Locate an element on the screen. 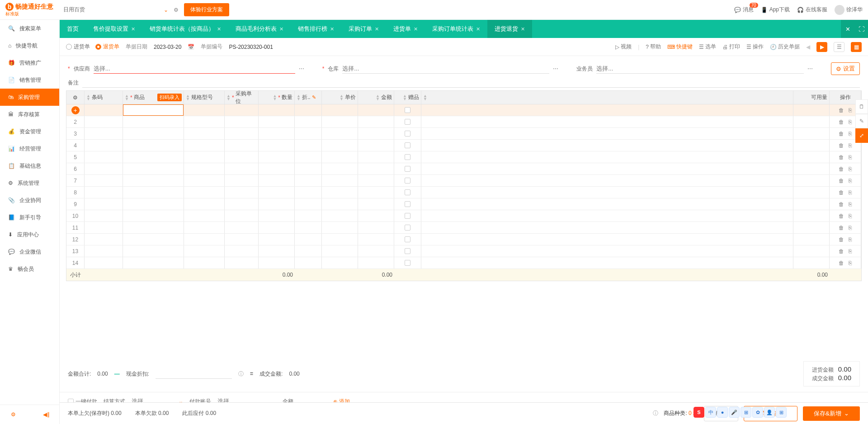  sidebar-item-1: ⌂快捷导航 is located at coordinates (30, 46).